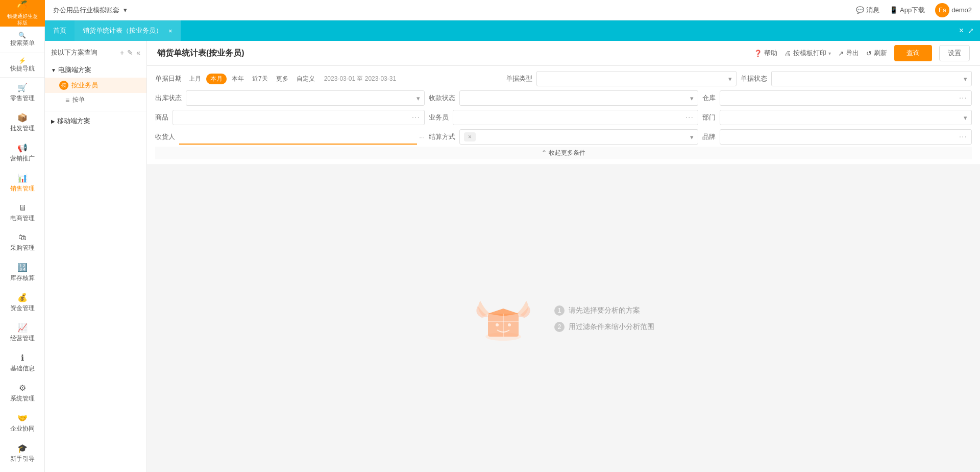  Describe the element at coordinates (908, 10) in the screenshot. I see `app-download-button: 📱 App下载` at that location.